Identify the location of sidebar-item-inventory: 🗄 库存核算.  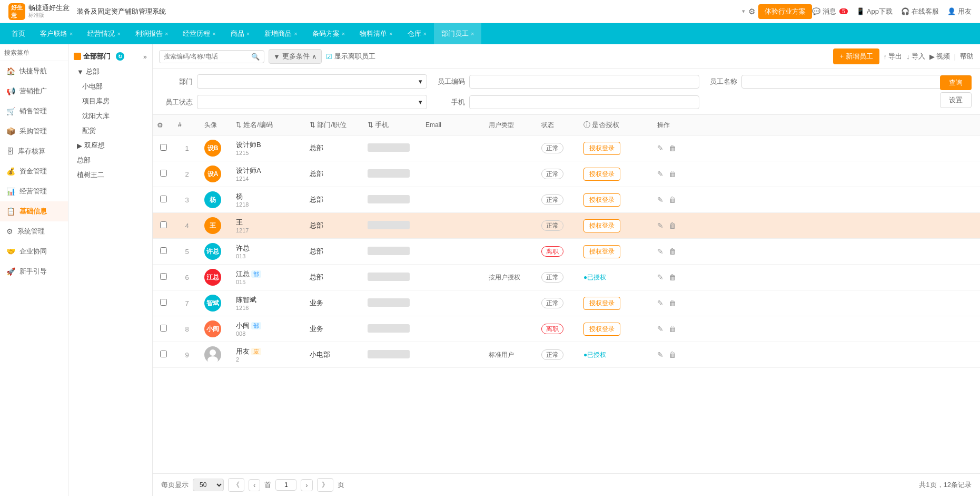
(34, 151).